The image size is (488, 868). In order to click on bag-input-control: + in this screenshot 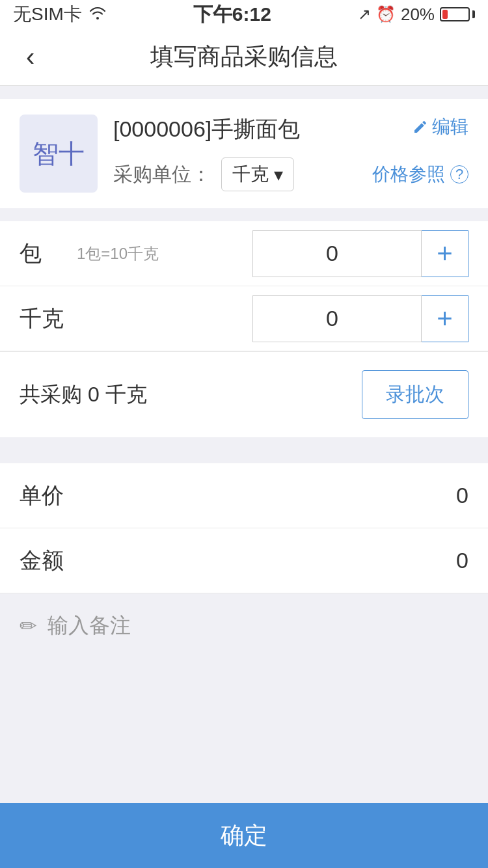, I will do `click(360, 254)`.